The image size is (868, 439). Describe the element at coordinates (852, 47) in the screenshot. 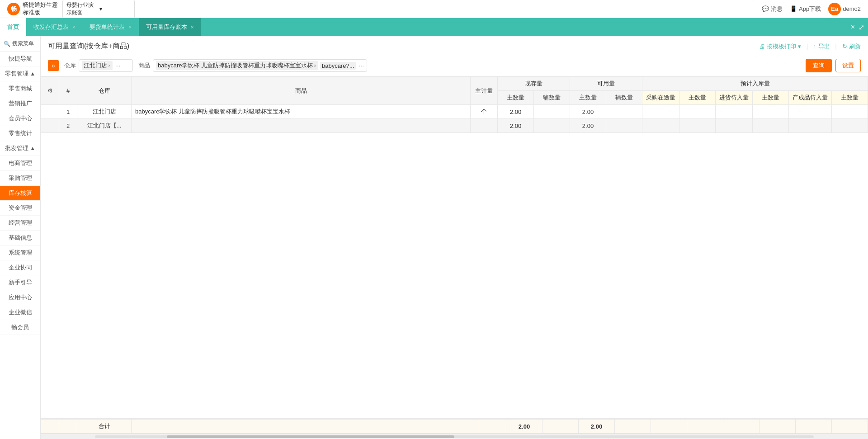

I see `refresh-button: ↻ 刷新` at that location.